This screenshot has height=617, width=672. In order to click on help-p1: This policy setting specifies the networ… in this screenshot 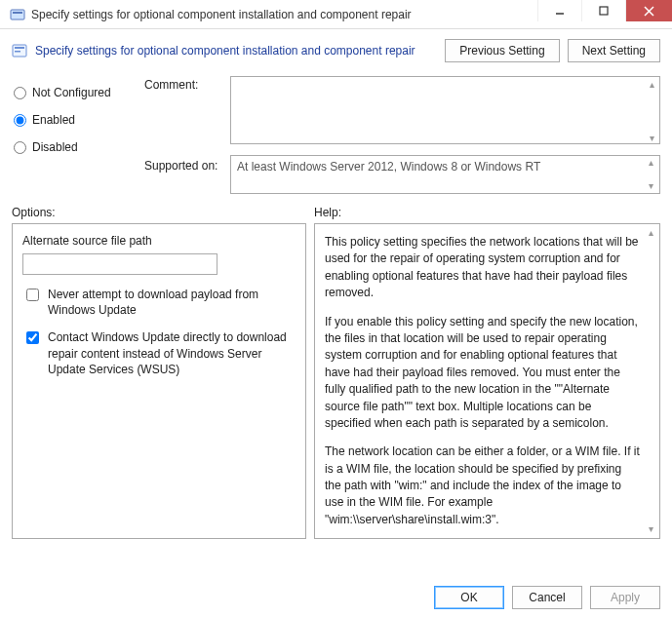, I will do `click(482, 268)`.